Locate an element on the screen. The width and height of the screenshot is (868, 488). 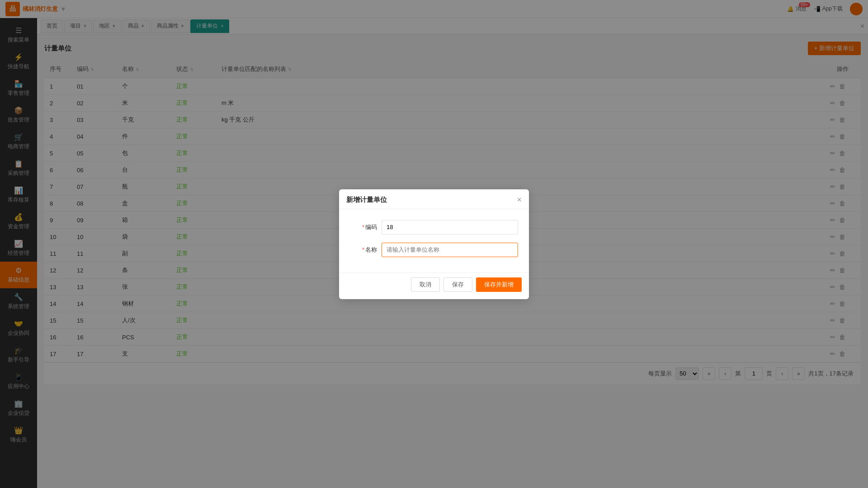
save-button: 保存 is located at coordinates (458, 285).